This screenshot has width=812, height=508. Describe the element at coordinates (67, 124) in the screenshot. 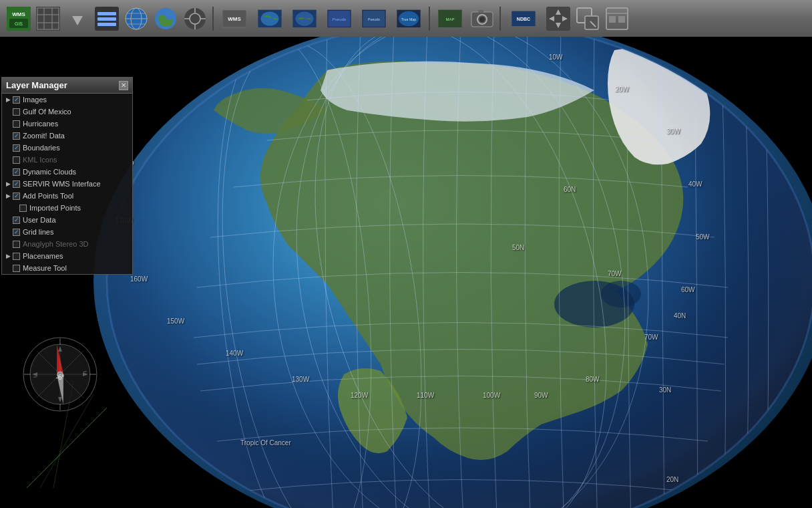

I see `layer-item-hurricanes: Hurricanes` at that location.